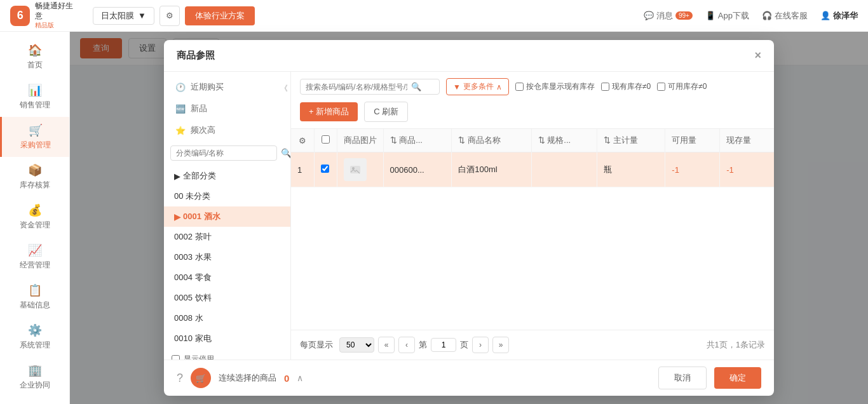  Describe the element at coordinates (227, 196) in the screenshot. I see `category-item-00: 00 未分类` at that location.